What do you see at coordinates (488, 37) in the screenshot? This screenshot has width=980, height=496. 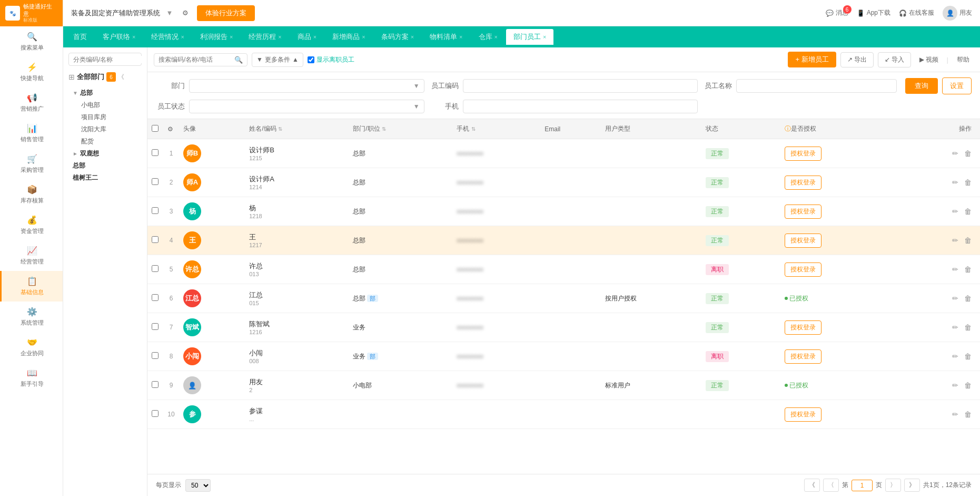 I see `nav-tab-仓库: 仓库×` at bounding box center [488, 37].